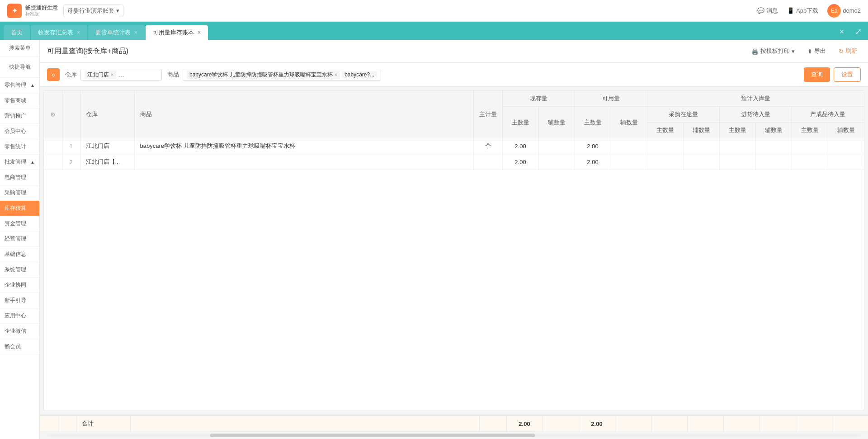 The image size is (868, 439). Describe the element at coordinates (20, 301) in the screenshot. I see `sidebar-item-new-guide: 新手引导` at that location.